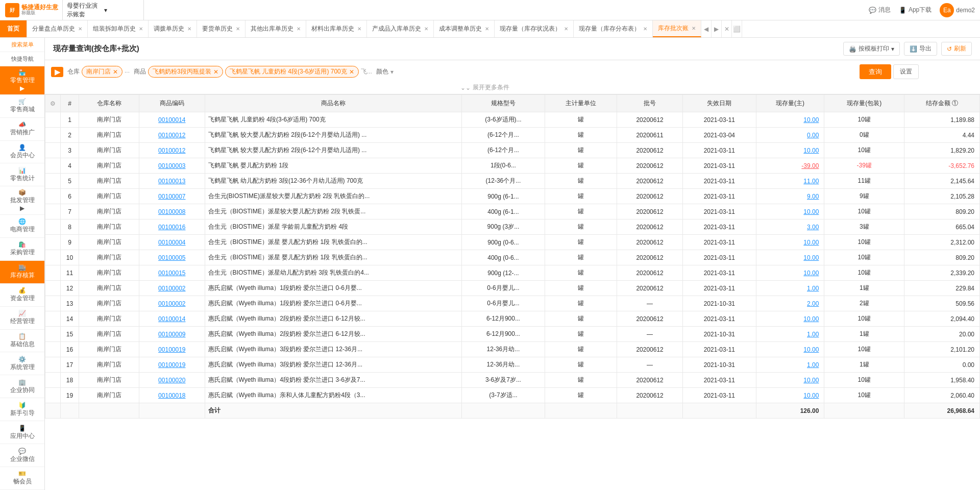 This screenshot has height=490, width=980. What do you see at coordinates (22, 152) in the screenshot?
I see `sidebar-item-member: 👤 会员中心` at bounding box center [22, 152].